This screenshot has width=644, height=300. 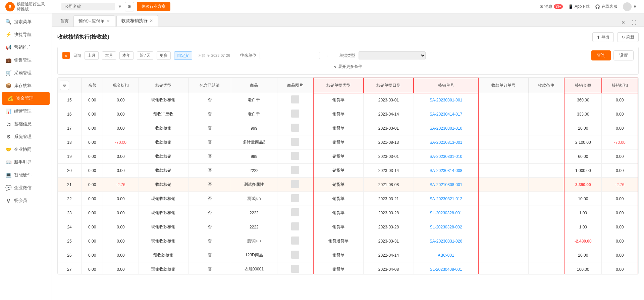 What do you see at coordinates (183, 56) in the screenshot?
I see `filter-custom: 自定义` at bounding box center [183, 56].